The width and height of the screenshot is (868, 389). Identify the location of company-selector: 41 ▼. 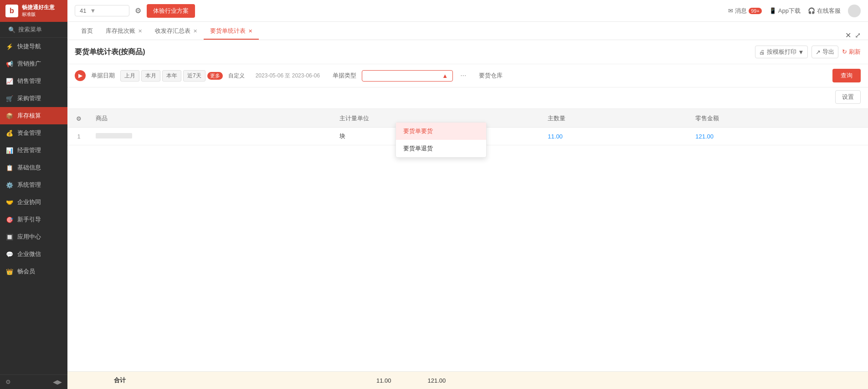
(102, 11).